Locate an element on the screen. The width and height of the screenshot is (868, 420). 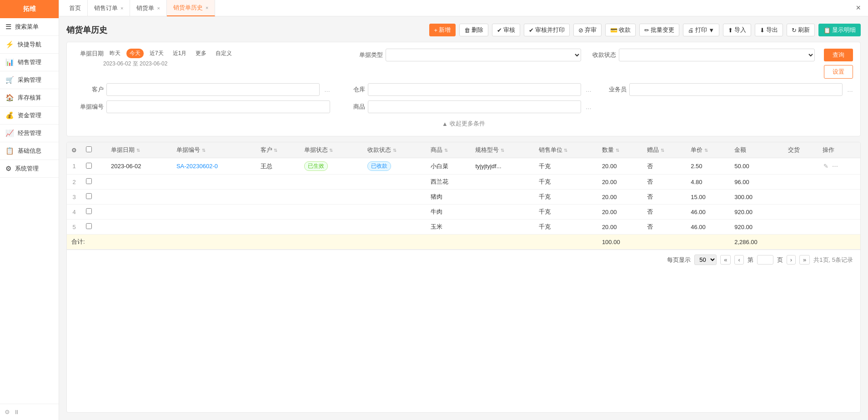
sort-qty: ⇅ is located at coordinates (617, 150).